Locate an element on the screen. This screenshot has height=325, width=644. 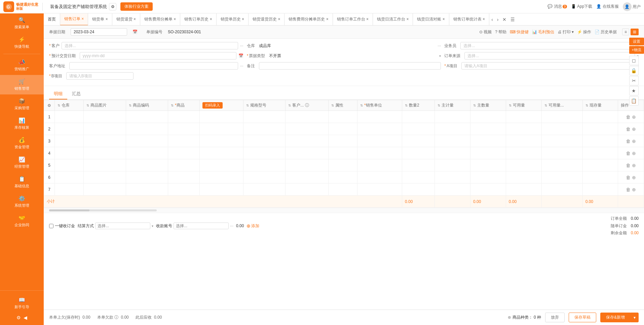
add-btn: ⊕ 添加 is located at coordinates (253, 226).